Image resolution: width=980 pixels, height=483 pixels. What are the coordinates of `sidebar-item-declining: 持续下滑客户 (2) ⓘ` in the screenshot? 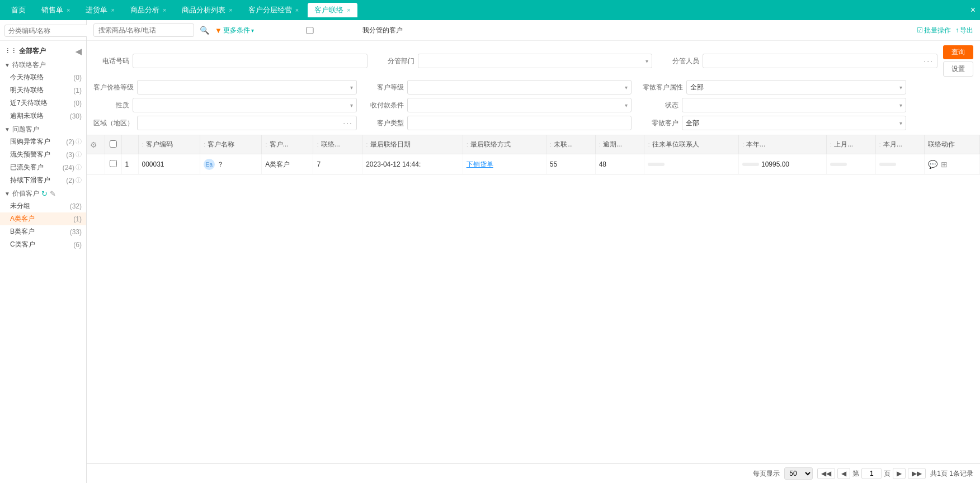 It's located at (43, 180).